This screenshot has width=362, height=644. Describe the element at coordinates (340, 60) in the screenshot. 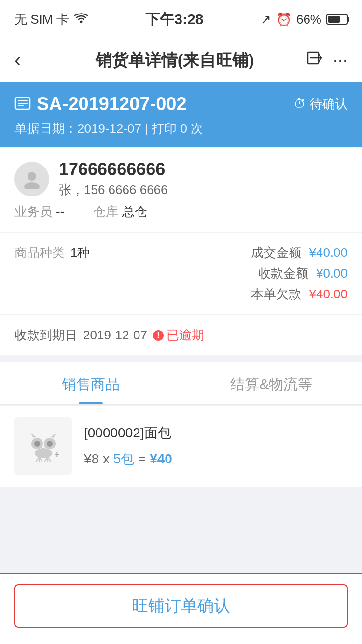

I see `more-icon: ···` at that location.